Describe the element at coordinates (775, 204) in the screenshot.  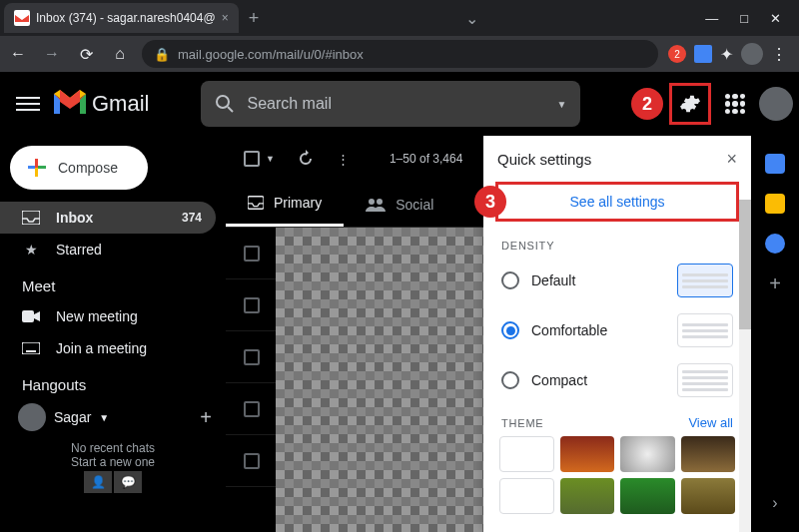
I see `keep-app-icon` at that location.